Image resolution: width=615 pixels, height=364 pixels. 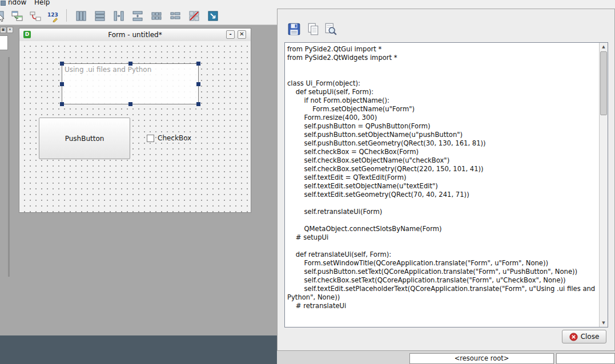 I want to click on adjust-size-icon, so click(x=213, y=16).